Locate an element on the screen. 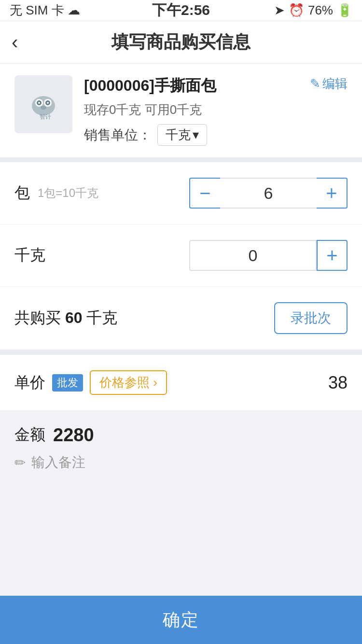 This screenshot has height=644, width=362. pack-increase-button: + is located at coordinates (332, 193).